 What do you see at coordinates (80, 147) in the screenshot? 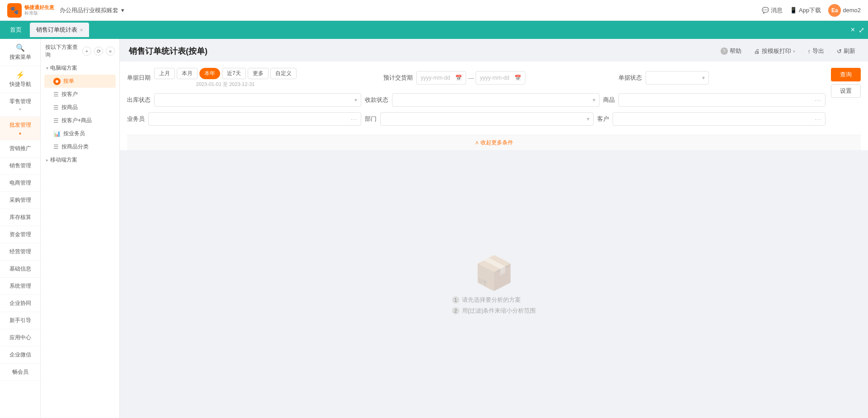
I see `scheme-item-by-category: ☰ 按商品分类` at bounding box center [80, 147].